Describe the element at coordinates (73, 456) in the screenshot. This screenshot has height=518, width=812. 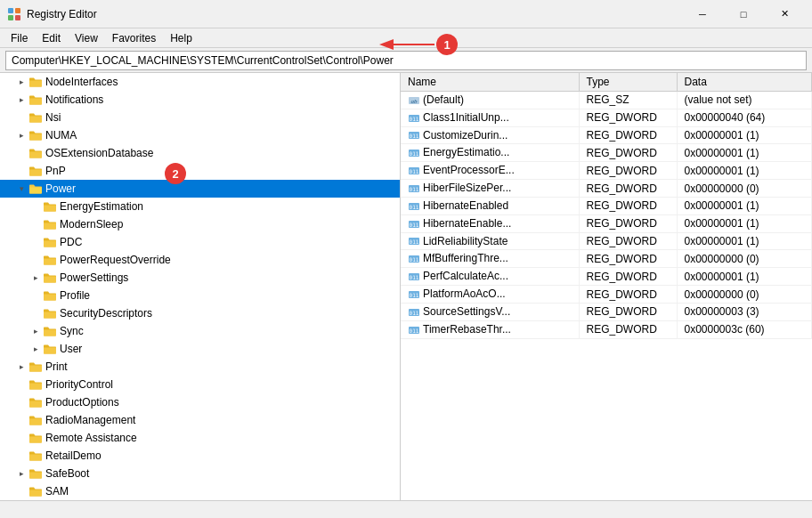
I see `tree-label: RetailDemo` at that location.